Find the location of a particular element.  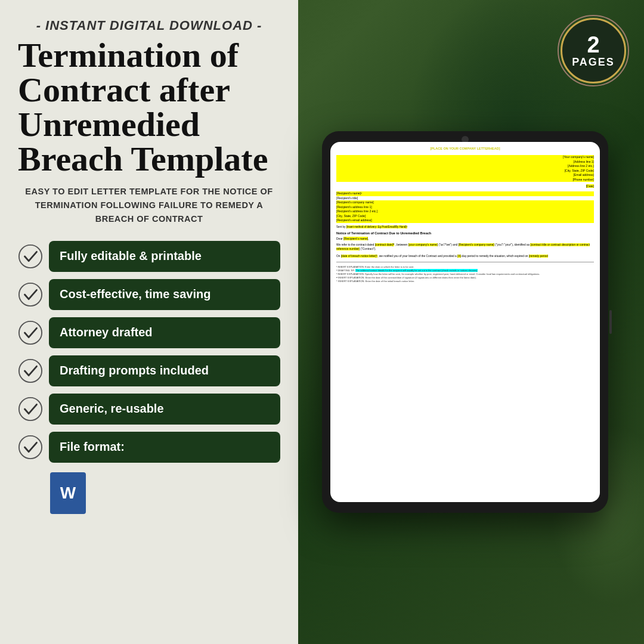

feature-item-6: File format: is located at coordinates (149, 447).